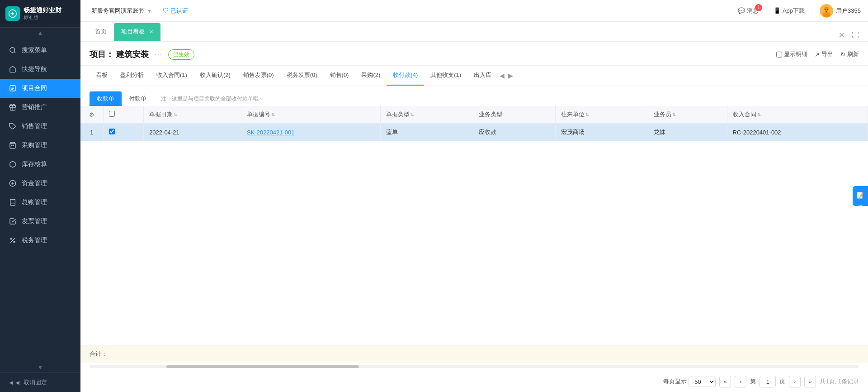  Describe the element at coordinates (427, 132) in the screenshot. I see `cell-type: 蓝单` at that location.